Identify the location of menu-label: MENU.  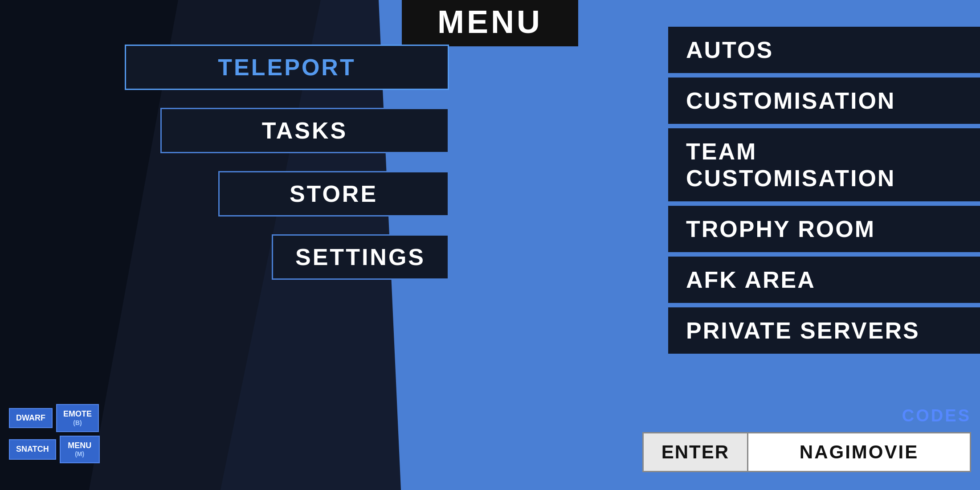
(80, 446).